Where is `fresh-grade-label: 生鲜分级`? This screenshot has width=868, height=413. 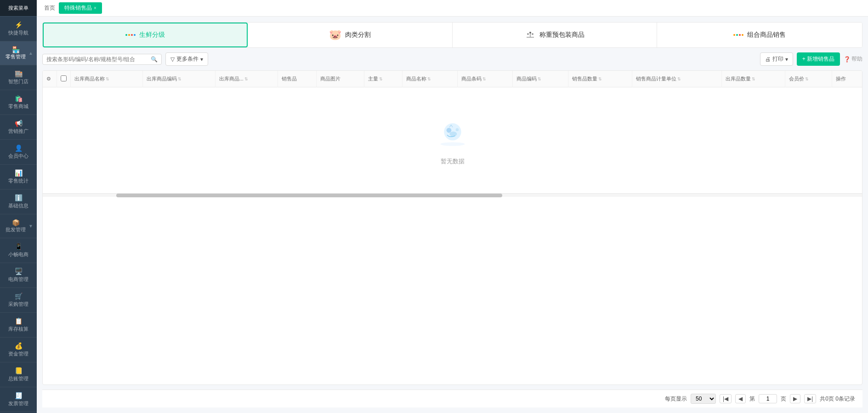 fresh-grade-label: 生鲜分级 is located at coordinates (152, 35).